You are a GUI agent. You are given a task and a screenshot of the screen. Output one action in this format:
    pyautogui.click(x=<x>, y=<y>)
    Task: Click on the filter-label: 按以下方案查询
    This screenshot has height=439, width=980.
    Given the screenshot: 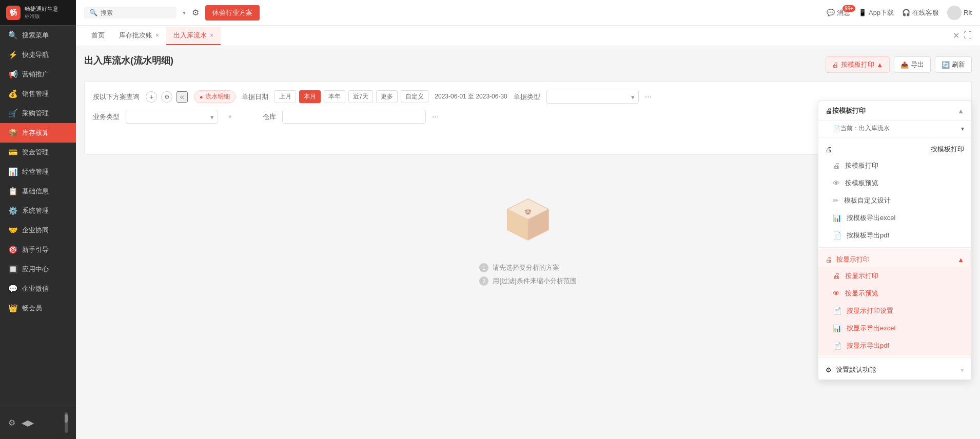 What is the action you would take?
    pyautogui.click(x=116, y=97)
    